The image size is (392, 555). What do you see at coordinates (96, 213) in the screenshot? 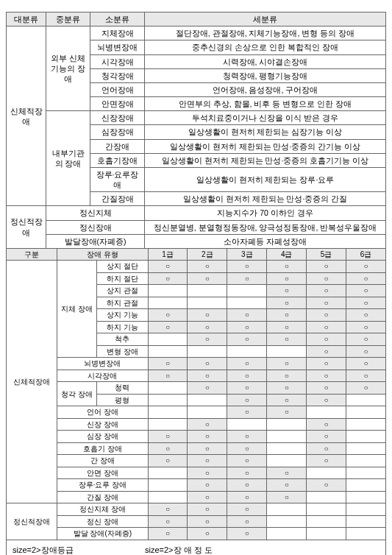
I see `t1-sub: 정신지체` at bounding box center [96, 213].